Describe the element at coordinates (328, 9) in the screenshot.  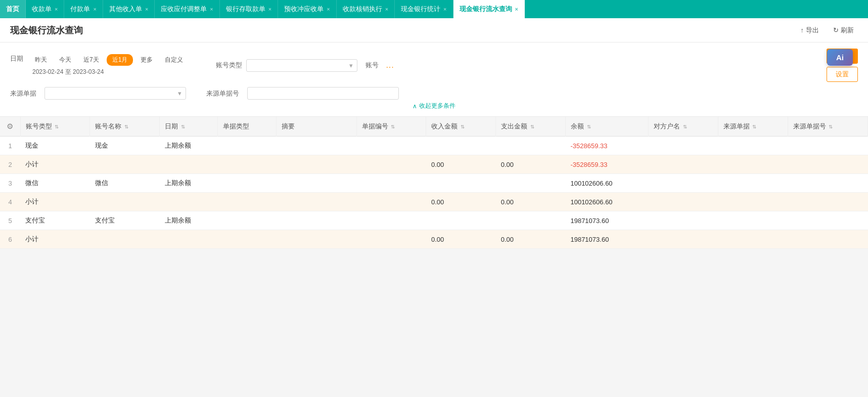
I see `nav-close-prepay: ×` at that location.